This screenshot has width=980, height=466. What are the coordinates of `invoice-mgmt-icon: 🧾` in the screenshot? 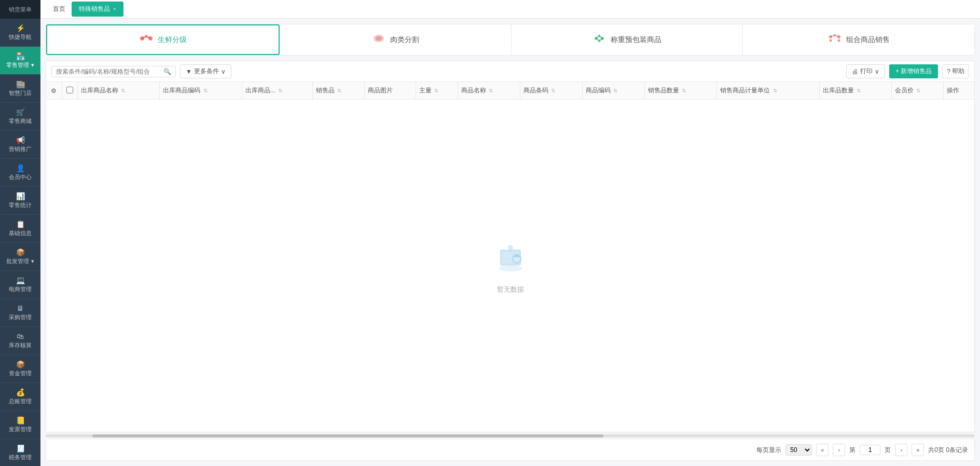 It's located at (21, 448).